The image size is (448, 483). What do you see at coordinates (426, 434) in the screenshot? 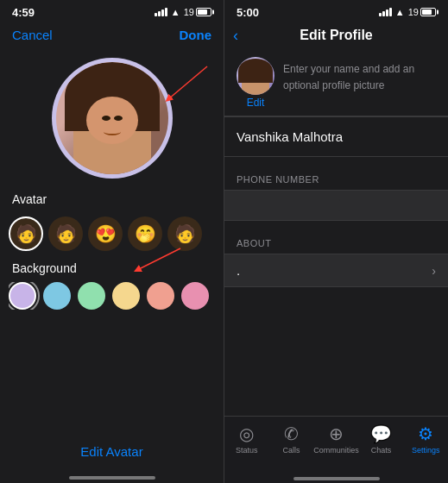
I see `settings-icon: ⚙` at bounding box center [426, 434].